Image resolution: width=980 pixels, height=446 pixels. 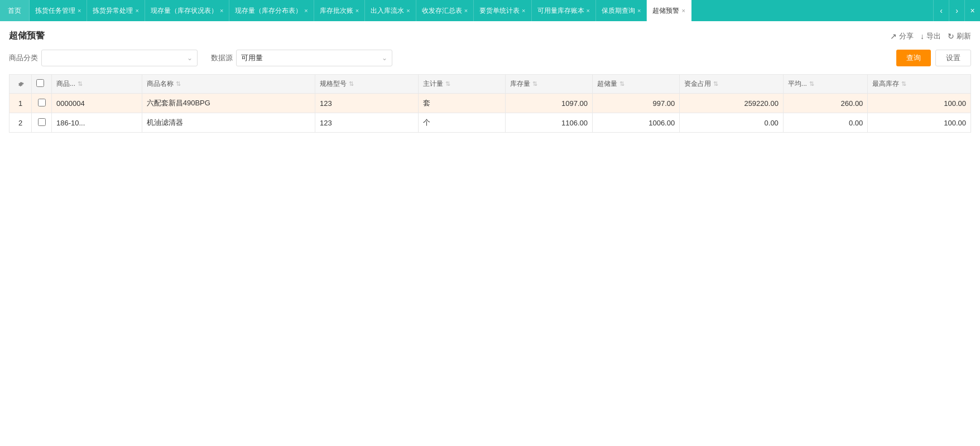 I want to click on cell-avg-1: 0.00, so click(x=825, y=123).